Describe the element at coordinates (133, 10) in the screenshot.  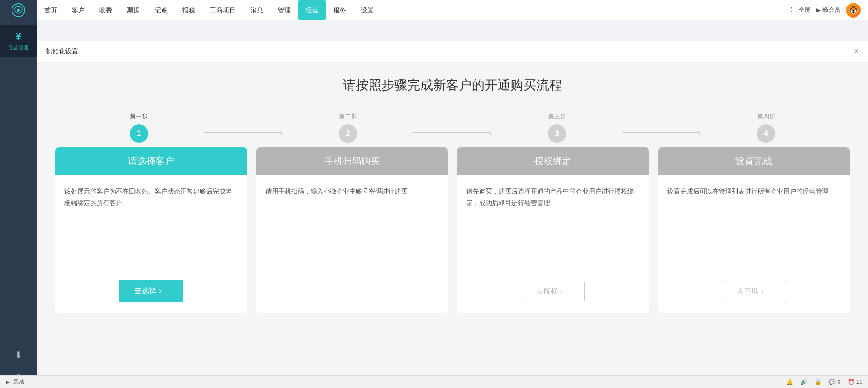
I see `nav-item-票据: 票据` at that location.